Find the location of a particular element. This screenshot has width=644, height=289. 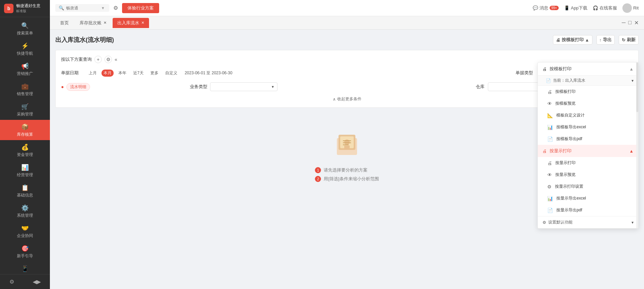

date-this-month: 本月 is located at coordinates (108, 73).